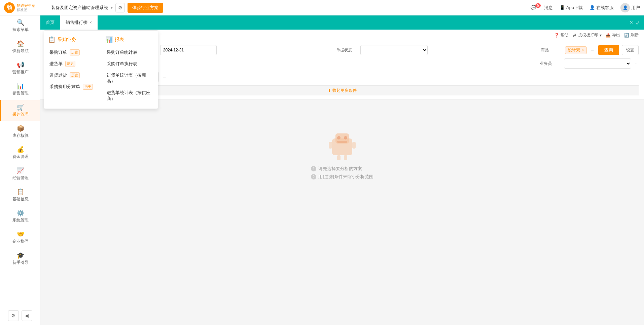 The image size is (644, 325). What do you see at coordinates (630, 50) in the screenshot?
I see `settings-button: 设置` at bounding box center [630, 50].